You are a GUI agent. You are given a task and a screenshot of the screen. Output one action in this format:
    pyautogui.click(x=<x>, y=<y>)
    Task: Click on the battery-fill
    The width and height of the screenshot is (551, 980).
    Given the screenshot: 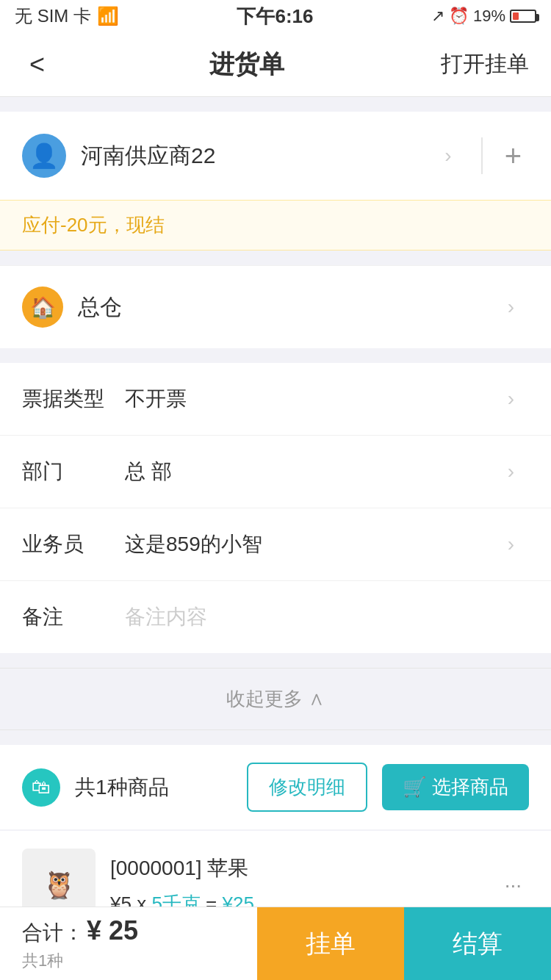 What is the action you would take?
    pyautogui.click(x=516, y=16)
    